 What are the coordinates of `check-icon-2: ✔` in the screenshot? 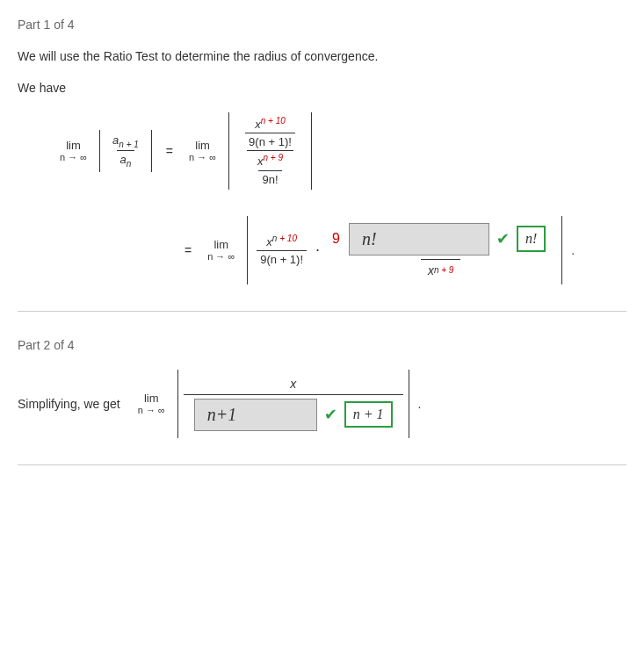 It's located at (330, 414).